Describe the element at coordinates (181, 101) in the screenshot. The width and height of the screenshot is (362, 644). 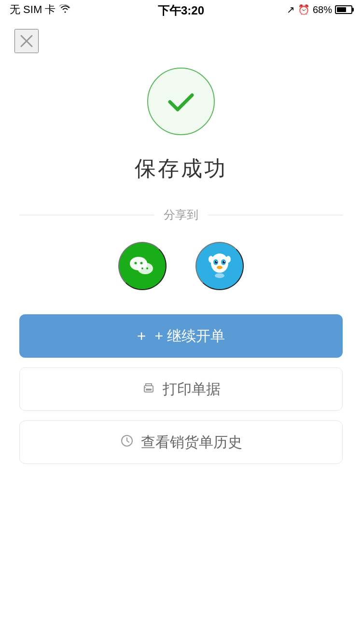
I see `checkmark-icon` at that location.